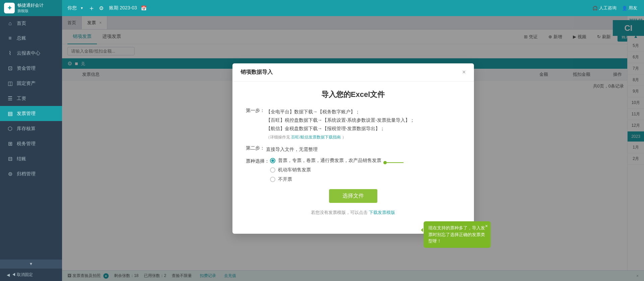 This screenshot has height=281, width=644. What do you see at coordinates (31, 53) in the screenshot?
I see `sidebar-item-report: ⌇ 云报表中心` at bounding box center [31, 53].